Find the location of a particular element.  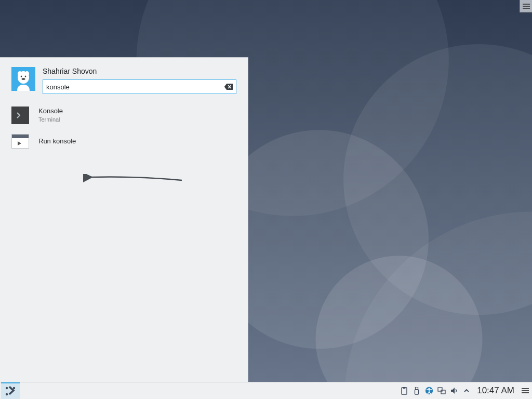

taskbar-panel: 10:47 AM is located at coordinates (266, 391).